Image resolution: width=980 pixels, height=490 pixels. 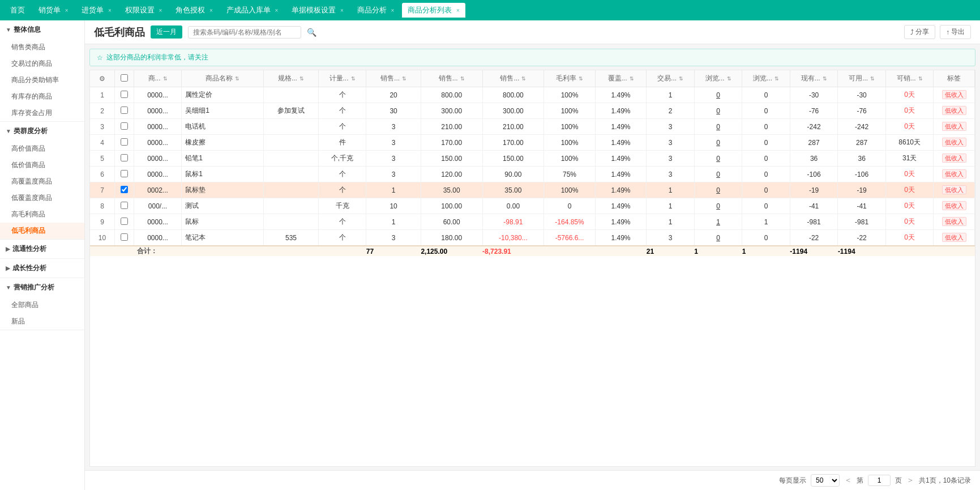 I want to click on th-trade: 交易... ⇅, so click(x=670, y=79).